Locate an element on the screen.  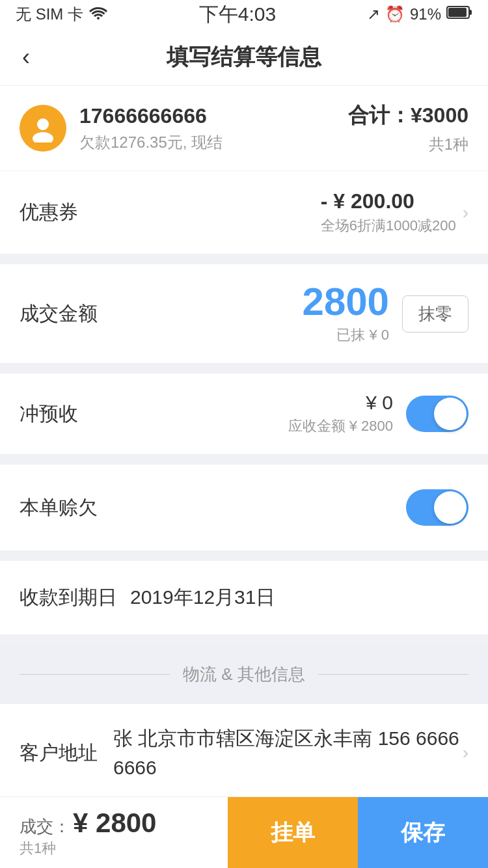
prepaid-label: 冲预收 is located at coordinates (49, 414).